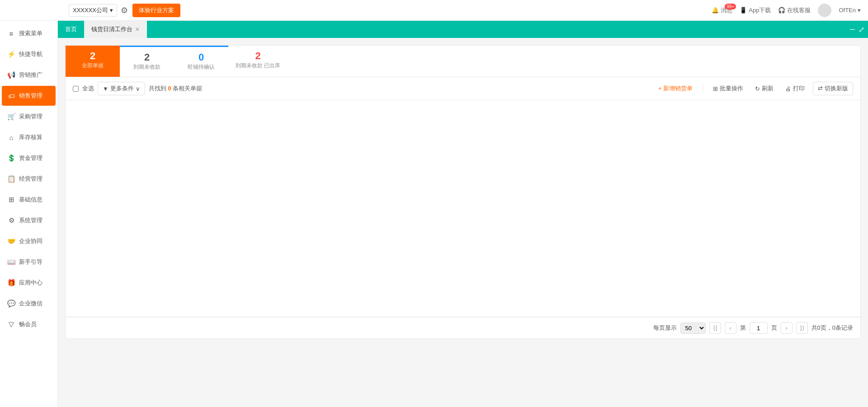  What do you see at coordinates (31, 241) in the screenshot?
I see `sidebar-item-label: 企业协同` at bounding box center [31, 241].